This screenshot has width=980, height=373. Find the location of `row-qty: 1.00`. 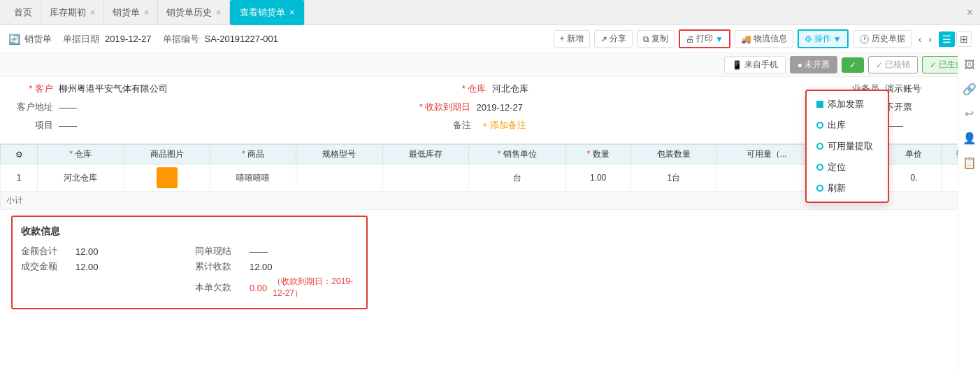

row-qty: 1.00 is located at coordinates (598, 178).